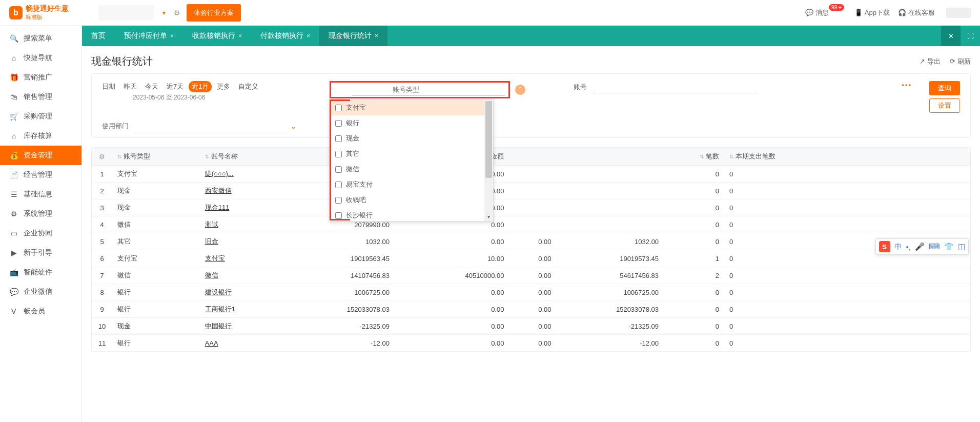 This screenshot has height=422, width=980. What do you see at coordinates (872, 13) in the screenshot?
I see `app-download-link: 📱 App下载` at bounding box center [872, 13].